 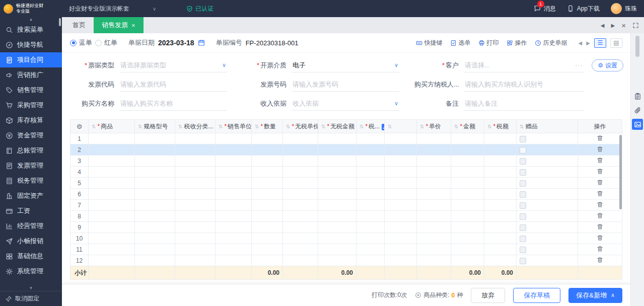 What do you see at coordinates (31, 90) in the screenshot?
I see `sidebar-item-4: 销售管理` at bounding box center [31, 90].